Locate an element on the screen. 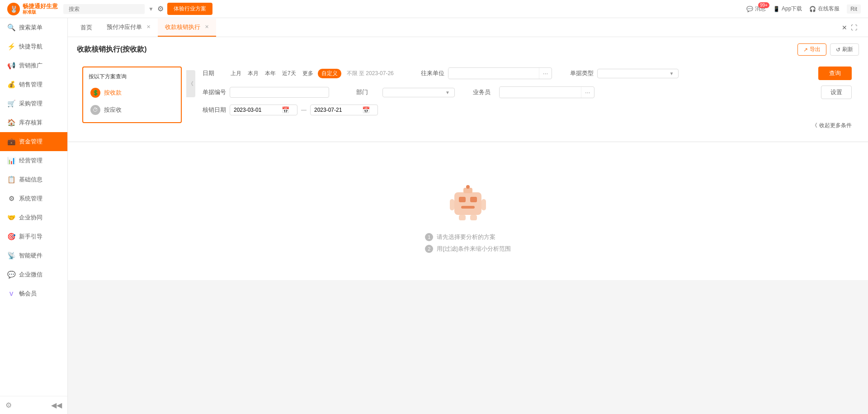  sidebar-label-inventory: 库存核算 is located at coordinates (31, 123).